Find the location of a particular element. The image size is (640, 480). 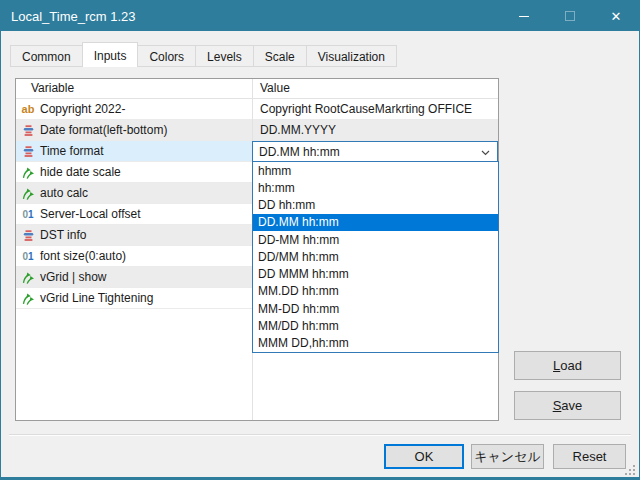

dropdown-item: hhmm is located at coordinates (376, 170).